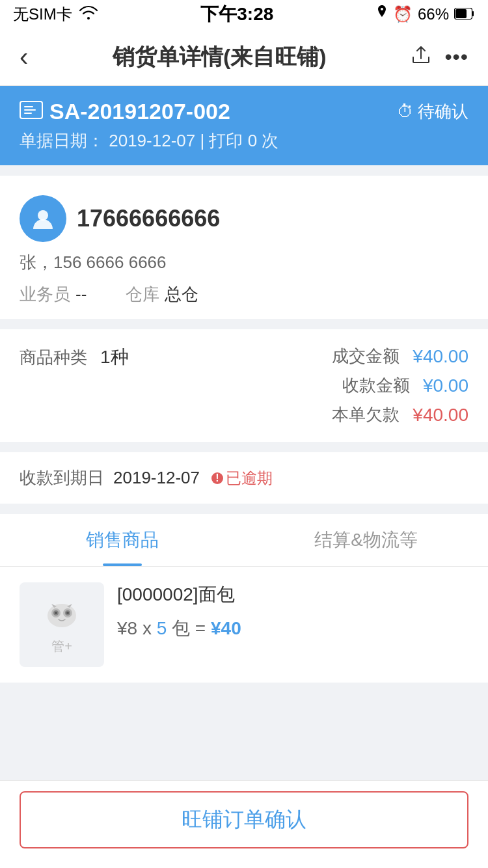 This screenshot has height=868, width=488. Describe the element at coordinates (142, 294) in the screenshot. I see `warehouse-label: 仓库` at that location.